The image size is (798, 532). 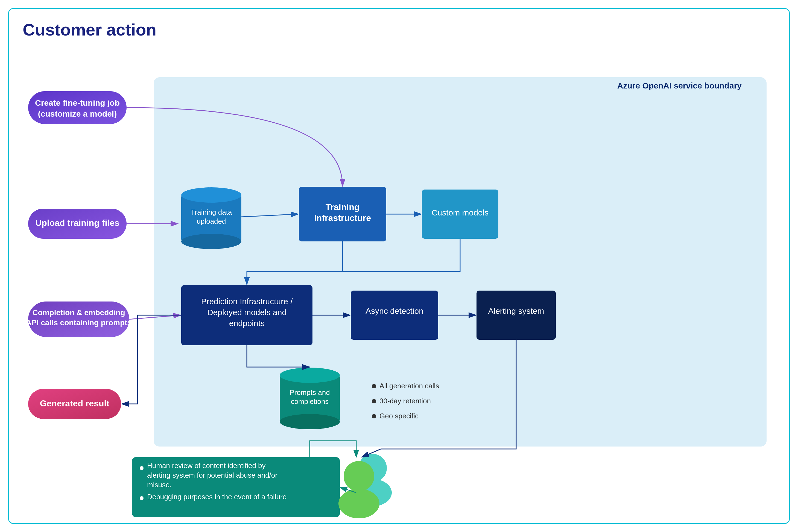 What do you see at coordinates (395, 311) in the screenshot?
I see `svg-text: Async detection` at bounding box center [395, 311].